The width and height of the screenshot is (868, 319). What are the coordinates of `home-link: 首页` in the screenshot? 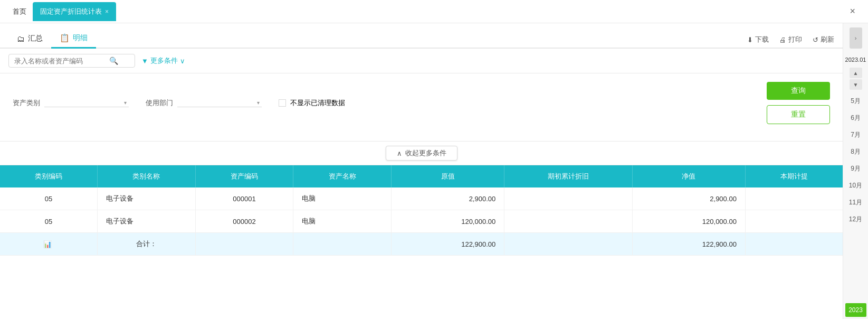 It's located at (20, 12).